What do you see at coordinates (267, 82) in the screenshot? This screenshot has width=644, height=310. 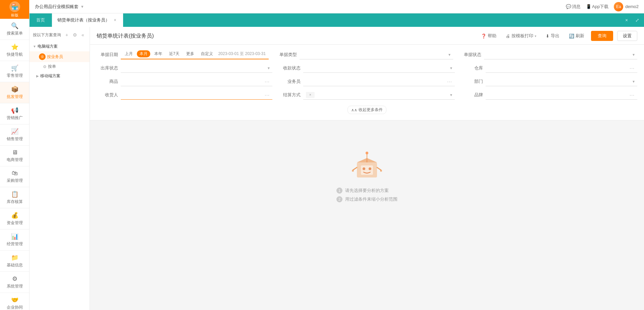 I see `product-more-icon: ···` at bounding box center [267, 82].